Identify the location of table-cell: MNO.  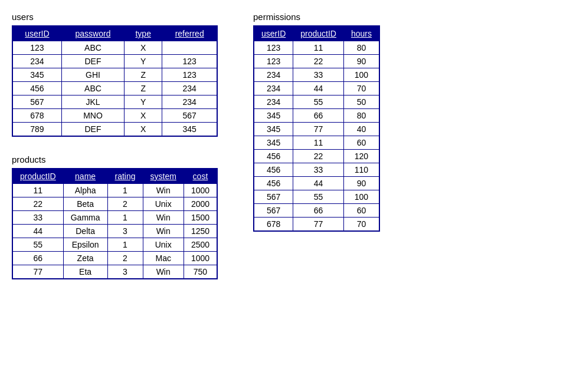
(93, 116).